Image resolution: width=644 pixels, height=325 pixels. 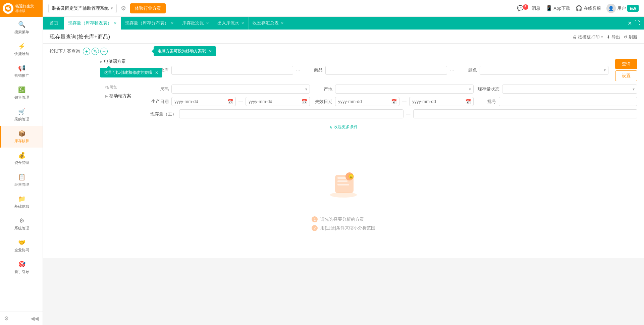 I want to click on tab-close-inout-flow: ✕, so click(x=243, y=23).